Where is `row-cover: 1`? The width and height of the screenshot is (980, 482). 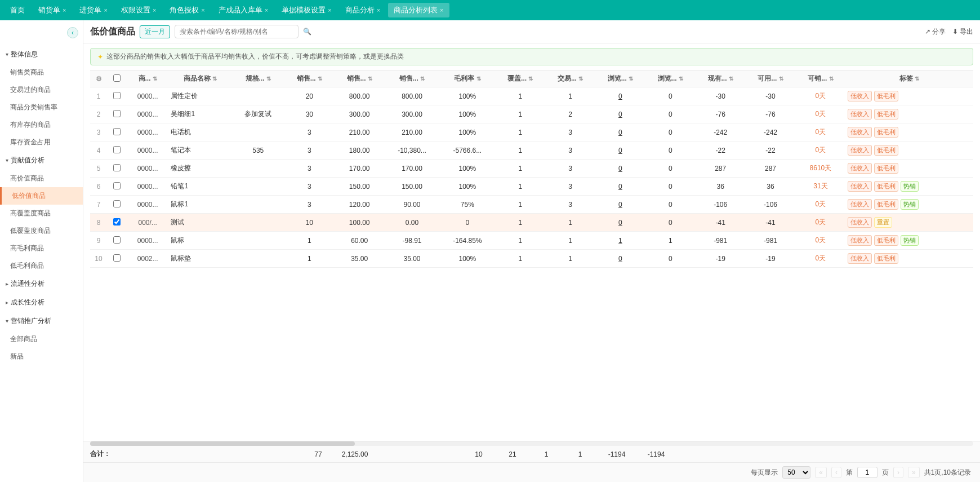 row-cover: 1 is located at coordinates (520, 169).